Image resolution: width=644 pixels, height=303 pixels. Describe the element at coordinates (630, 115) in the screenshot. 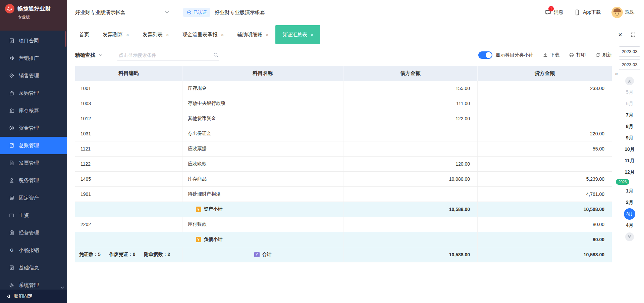

I see `month-item: 7月` at that location.